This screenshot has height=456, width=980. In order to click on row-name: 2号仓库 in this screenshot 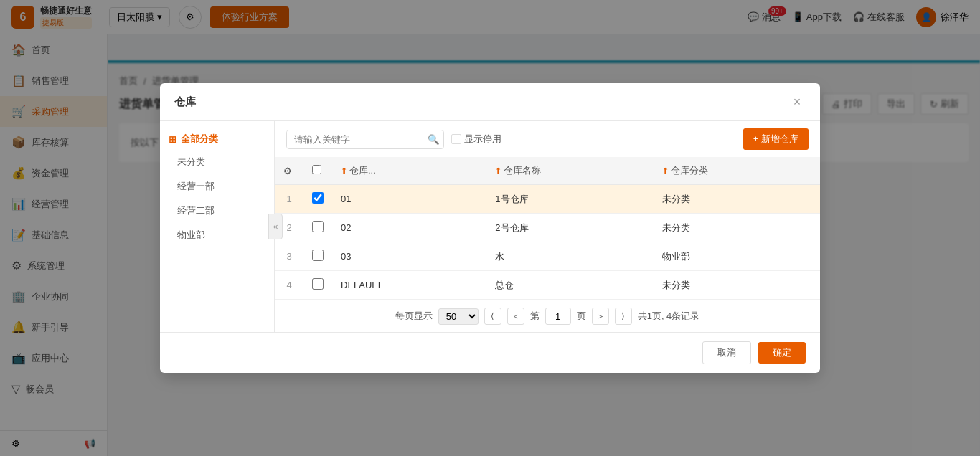, I will do `click(570, 228)`.